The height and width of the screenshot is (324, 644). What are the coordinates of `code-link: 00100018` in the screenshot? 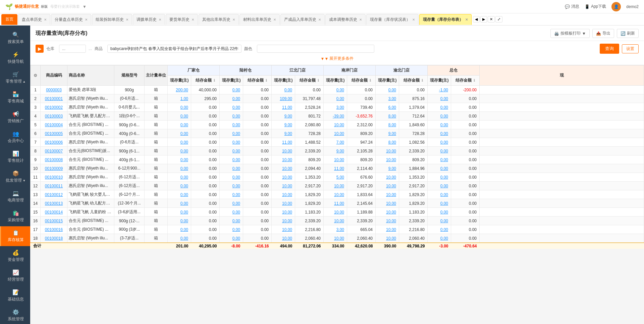 It's located at (54, 238).